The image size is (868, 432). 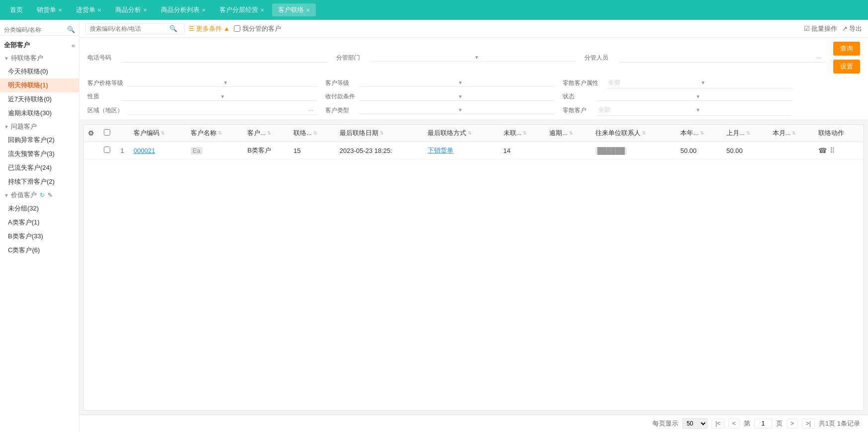 I want to click on row-code-link: 000021, so click(x=144, y=151).